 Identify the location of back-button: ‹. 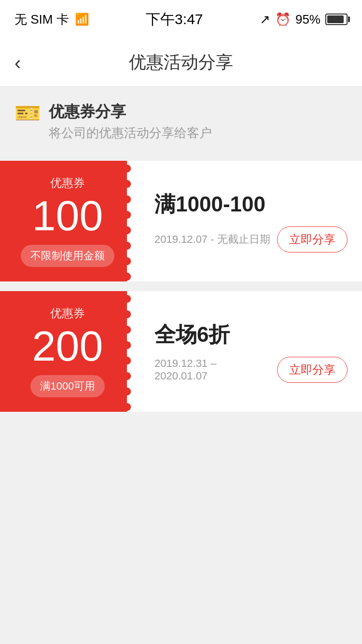
(17, 63).